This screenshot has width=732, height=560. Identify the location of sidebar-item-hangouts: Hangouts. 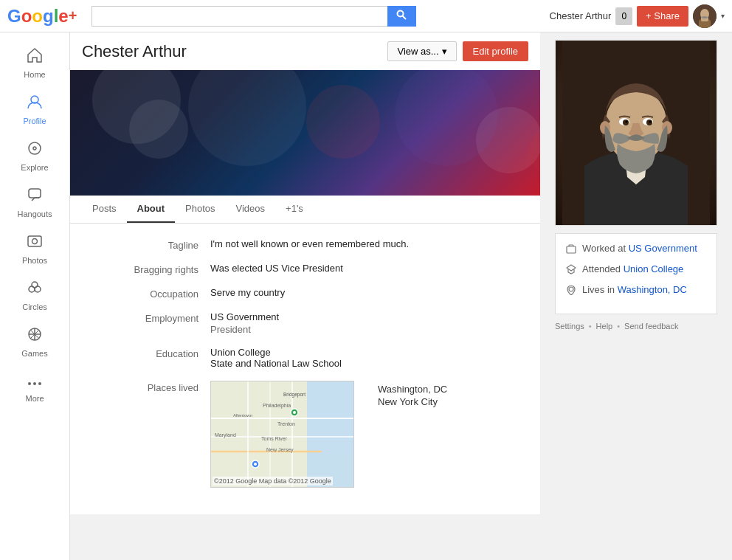
(35, 202).